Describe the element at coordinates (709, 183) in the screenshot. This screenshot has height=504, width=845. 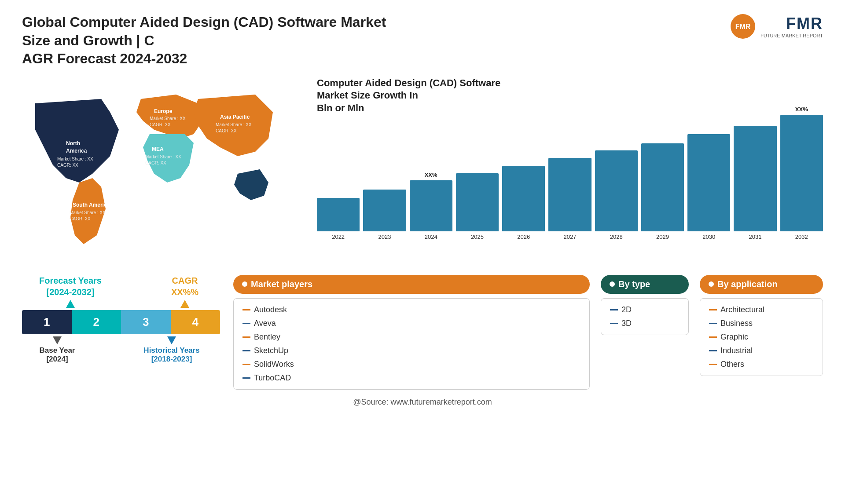
I see `bar-group: 2030` at that location.